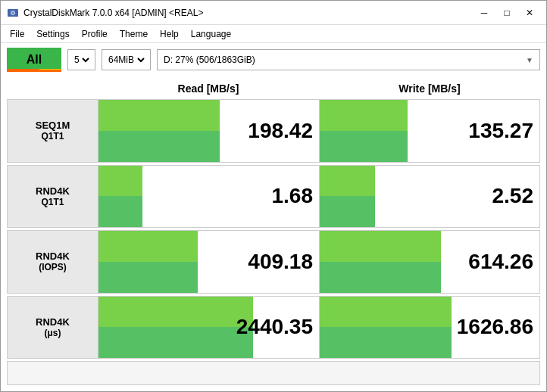 The image size is (547, 392). What do you see at coordinates (53, 267) in the screenshot?
I see `row-label-sub: (IOPS)` at bounding box center [53, 267].